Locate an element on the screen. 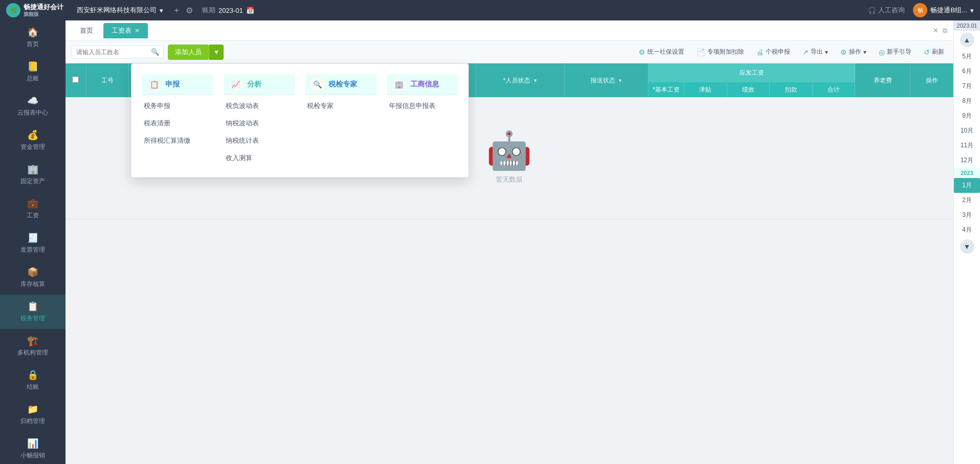  tab-home: 首页 is located at coordinates (86, 31).